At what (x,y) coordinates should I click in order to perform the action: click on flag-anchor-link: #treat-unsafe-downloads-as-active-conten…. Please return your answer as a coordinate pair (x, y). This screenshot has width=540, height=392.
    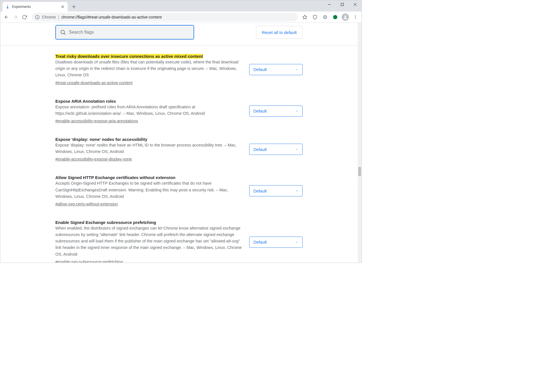
    Looking at the image, I should click on (94, 83).